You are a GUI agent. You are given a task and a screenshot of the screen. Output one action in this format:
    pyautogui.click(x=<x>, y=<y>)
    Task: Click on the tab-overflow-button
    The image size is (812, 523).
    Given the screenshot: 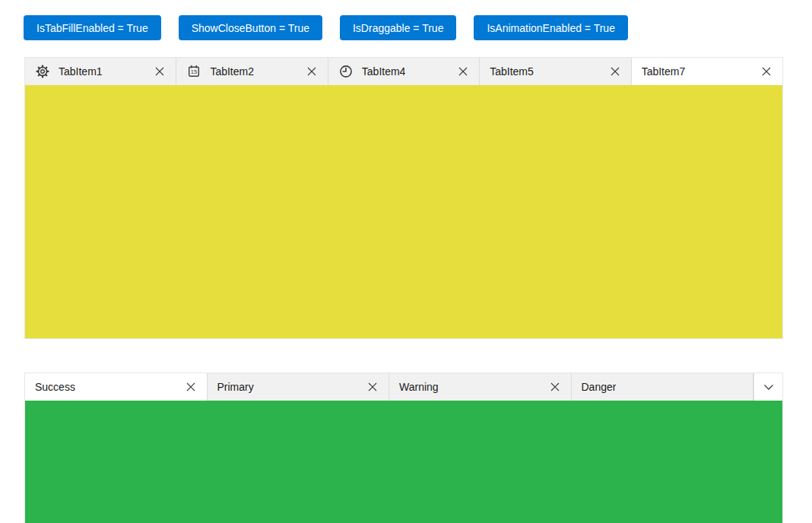 What is the action you would take?
    pyautogui.click(x=768, y=387)
    